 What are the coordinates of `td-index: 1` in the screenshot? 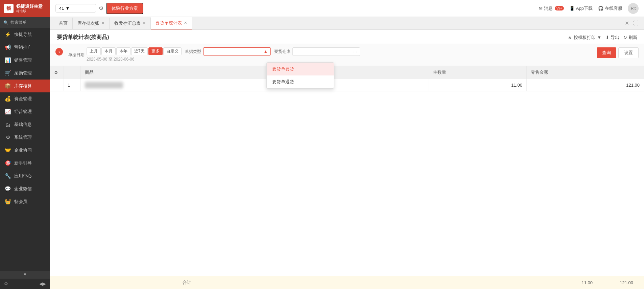 It's located at (72, 85).